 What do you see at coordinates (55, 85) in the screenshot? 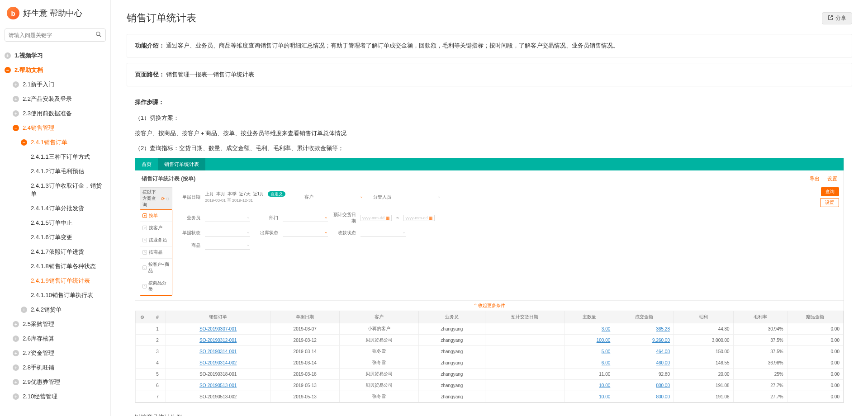
I see `nav-2-1: +2.1新手入门` at bounding box center [55, 85].